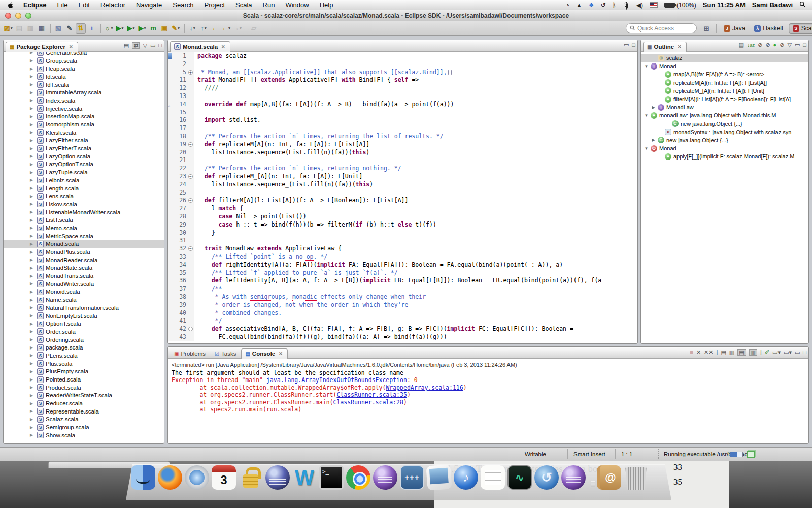 This screenshot has height=508, width=812. I want to click on code-line-24: 24 listInstance.sequence_(List.fill(n)(f…, so click(403, 185).